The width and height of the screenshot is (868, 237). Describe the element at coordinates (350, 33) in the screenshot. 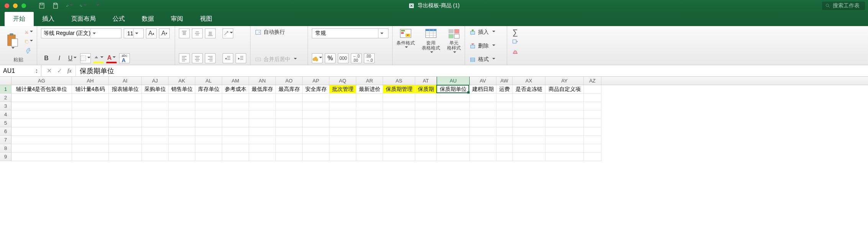

I see `number-format-select: 常规` at that location.